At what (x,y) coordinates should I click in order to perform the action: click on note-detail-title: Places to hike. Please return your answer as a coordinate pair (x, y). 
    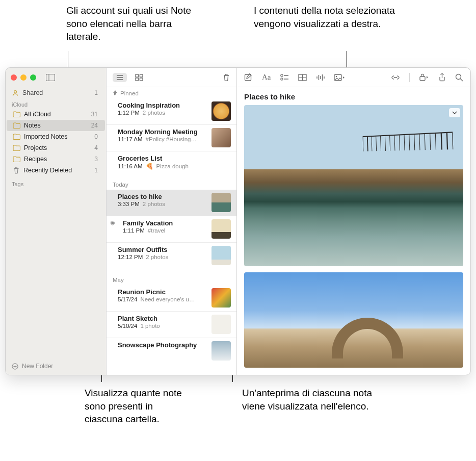
    Looking at the image, I should click on (354, 96).